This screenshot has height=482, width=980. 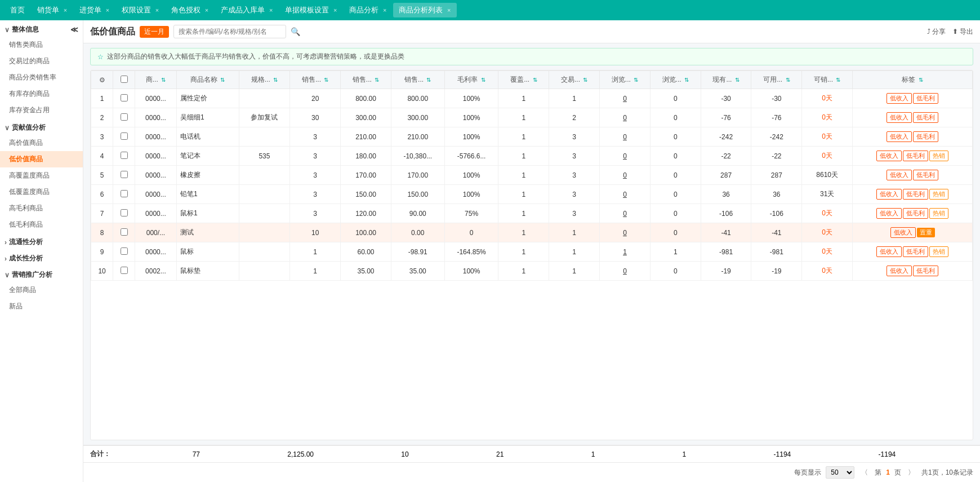 I want to click on col-stock: 现有... ⇅, so click(x=726, y=80).